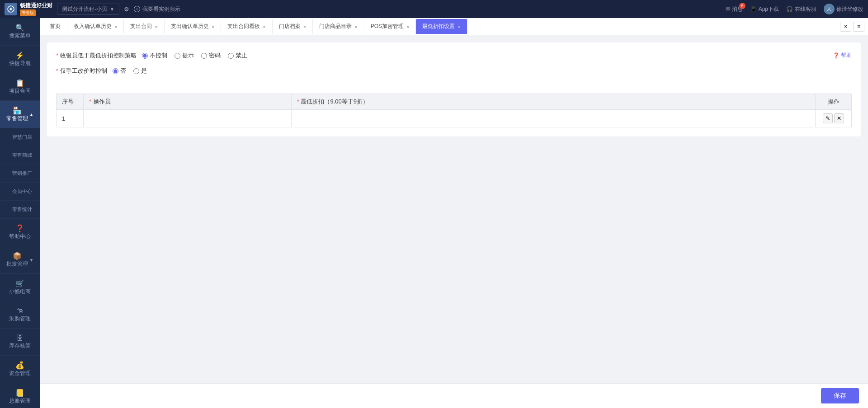 Image resolution: width=868 pixels, height=408 pixels. What do you see at coordinates (454, 86) in the screenshot?
I see `section-divider` at bounding box center [454, 86].